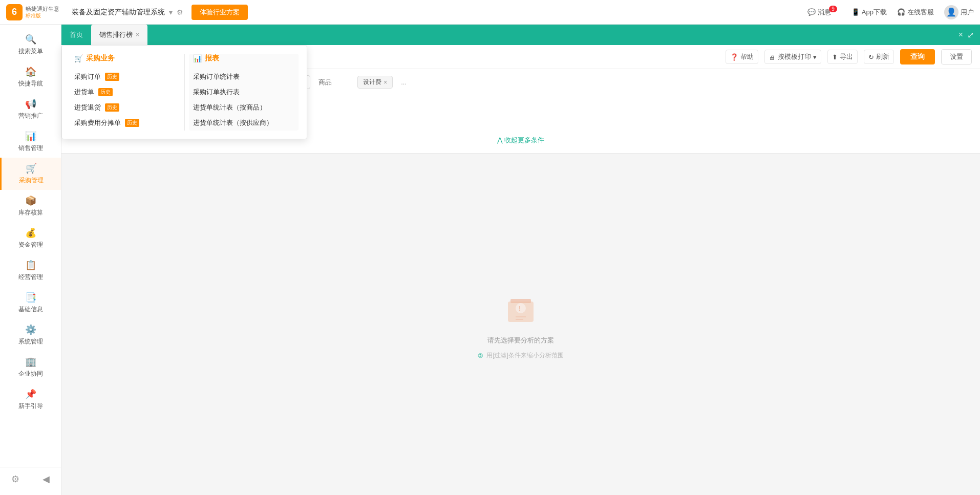 This screenshot has width=980, height=495. I want to click on menu-item-label: 进货单, so click(84, 92).